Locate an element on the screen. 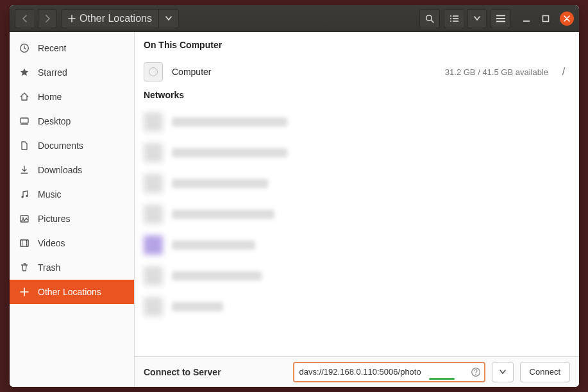  sidebar-item-recent: Recent is located at coordinates (72, 48).